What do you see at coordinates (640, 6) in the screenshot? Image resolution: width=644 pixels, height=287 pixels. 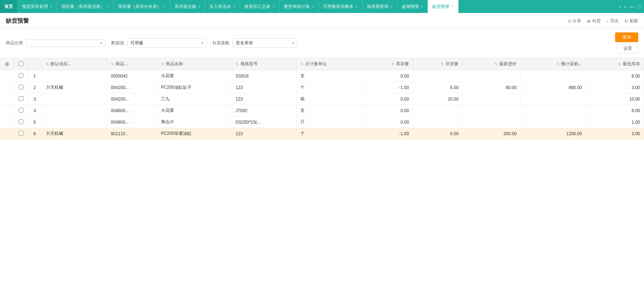 I see `tab-maximize-button: □` at bounding box center [640, 6].